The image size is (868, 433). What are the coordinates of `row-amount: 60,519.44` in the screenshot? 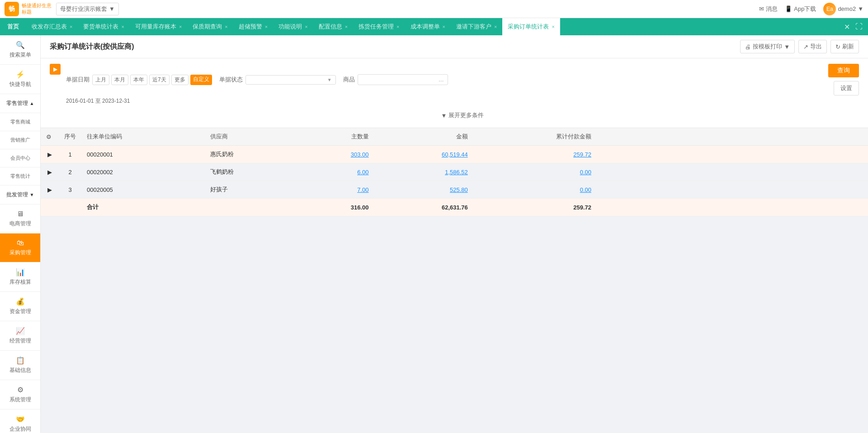 It's located at (424, 155).